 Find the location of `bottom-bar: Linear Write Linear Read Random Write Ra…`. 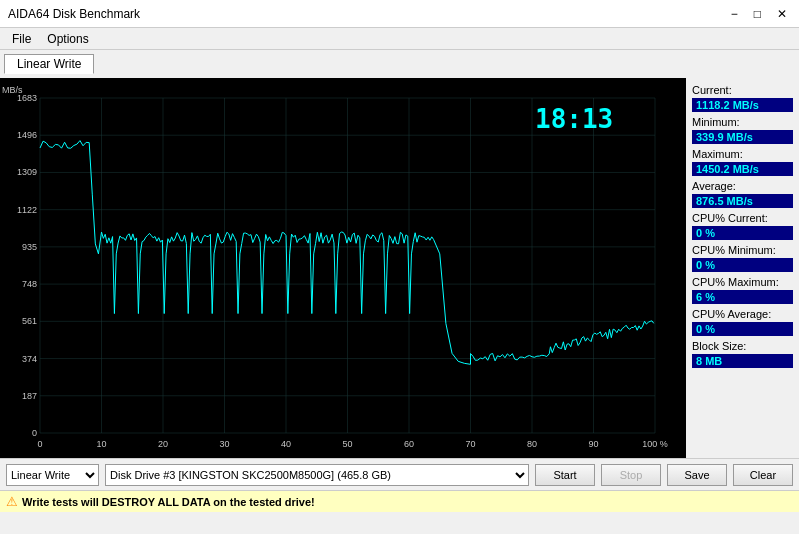

bottom-bar: Linear Write Linear Read Random Write Ra… is located at coordinates (400, 474).